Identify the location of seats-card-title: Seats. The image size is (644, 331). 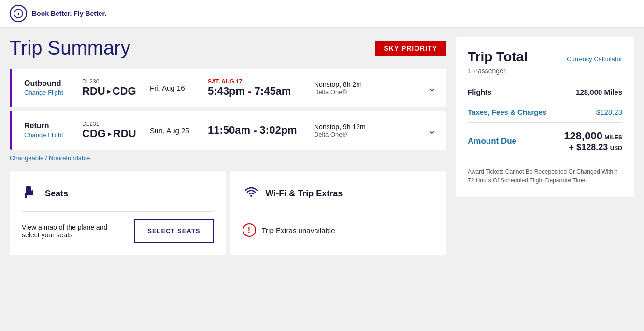
(57, 194).